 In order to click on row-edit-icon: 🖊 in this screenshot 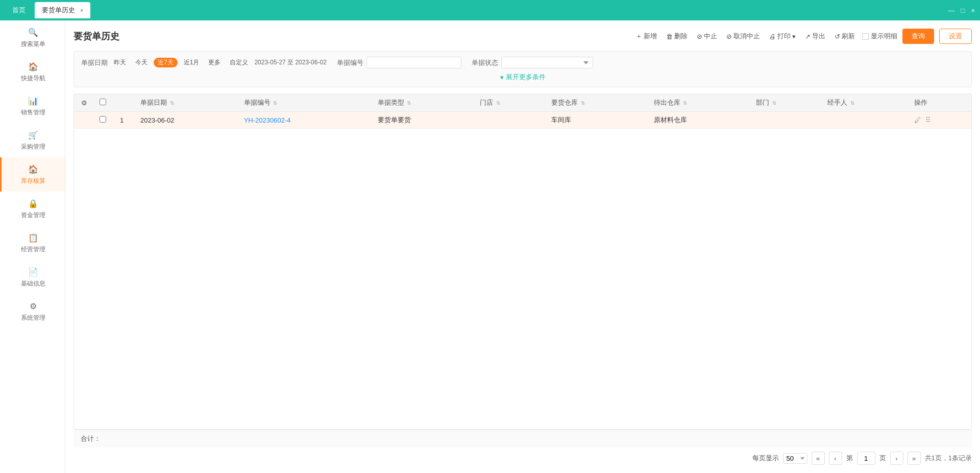, I will do `click(918, 120)`.